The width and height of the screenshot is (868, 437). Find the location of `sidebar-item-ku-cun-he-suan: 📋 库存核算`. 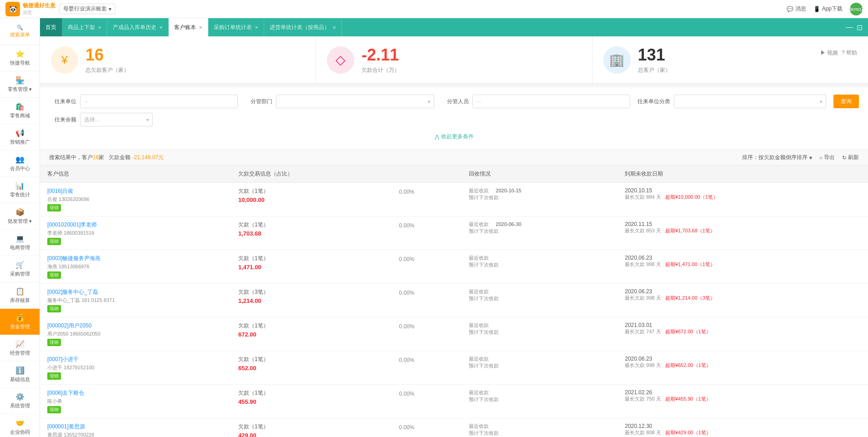

sidebar-item-ku-cun-he-suan: 📋 库存核算 is located at coordinates (20, 296).